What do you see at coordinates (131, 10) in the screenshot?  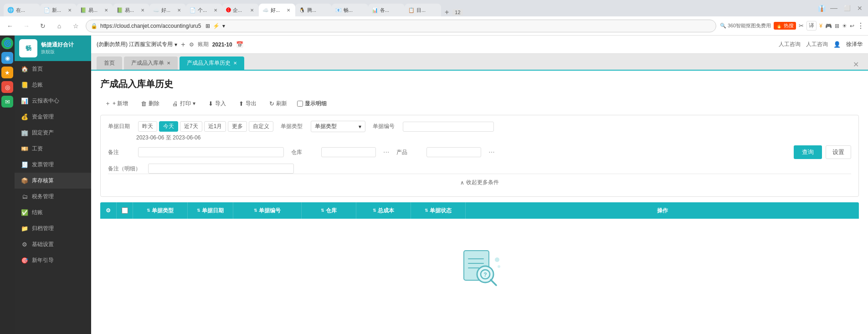 I see `browser-tab-4: 📗 易... ✕` at bounding box center [131, 10].